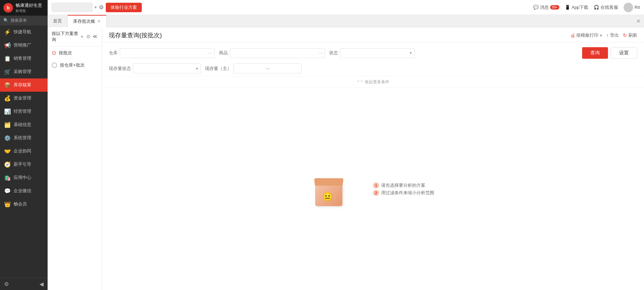  What do you see at coordinates (99, 21) in the screenshot?
I see `tab-close-icon: ✕` at bounding box center [99, 21].